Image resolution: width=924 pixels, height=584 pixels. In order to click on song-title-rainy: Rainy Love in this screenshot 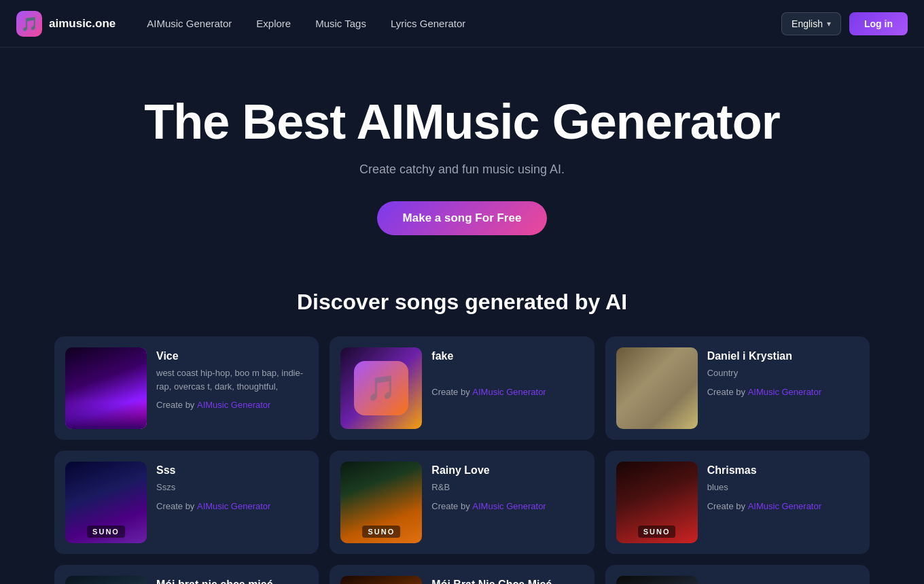, I will do `click(507, 470)`.